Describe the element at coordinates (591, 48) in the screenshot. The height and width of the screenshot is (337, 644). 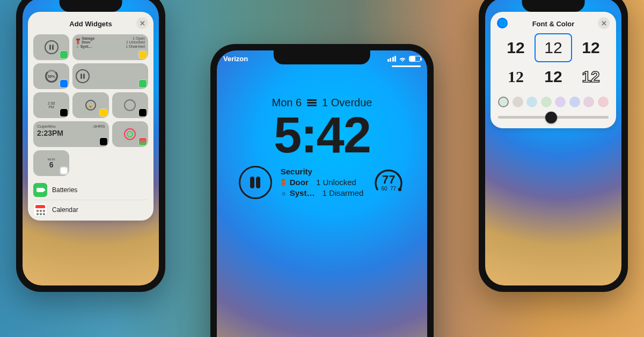
I see `font-option-3: 12` at that location.